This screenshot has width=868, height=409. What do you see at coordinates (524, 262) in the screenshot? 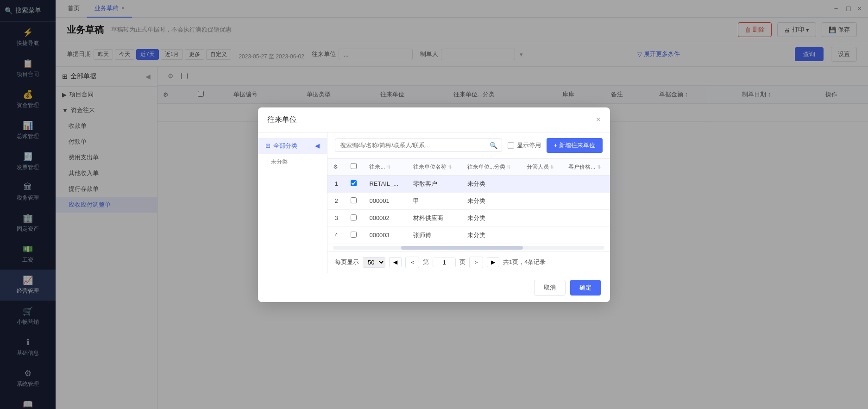
I see `total-info: 共1页，4条记录` at bounding box center [524, 262].